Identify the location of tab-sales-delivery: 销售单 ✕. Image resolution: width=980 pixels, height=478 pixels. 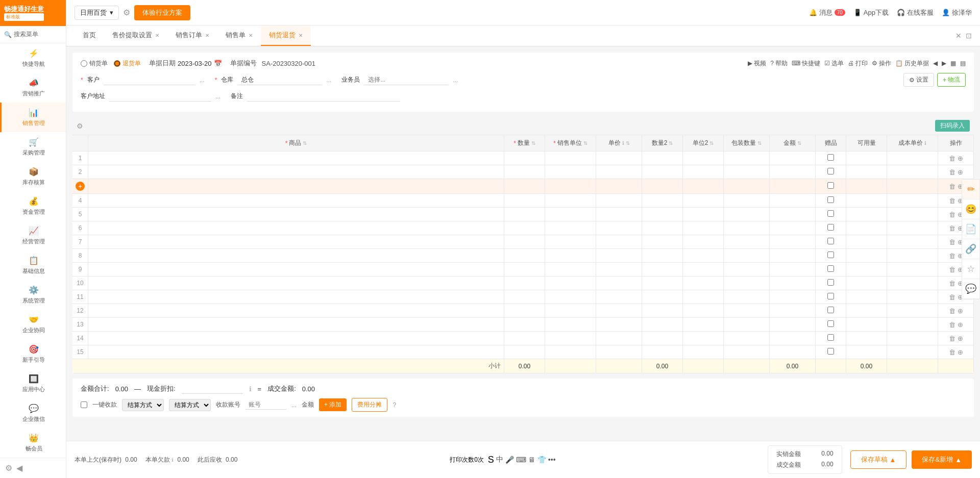
(239, 36).